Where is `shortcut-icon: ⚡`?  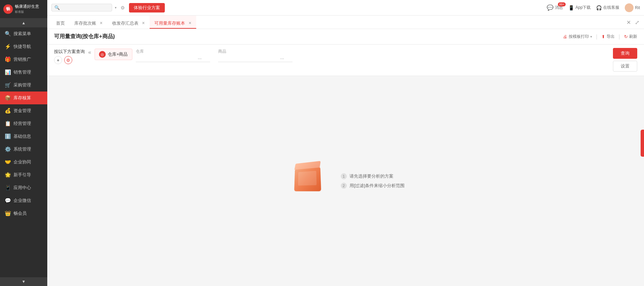
shortcut-icon: ⚡ is located at coordinates (8, 47).